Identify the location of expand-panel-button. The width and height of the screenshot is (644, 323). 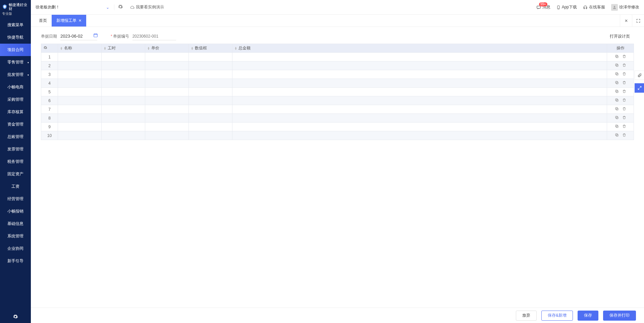
(639, 88).